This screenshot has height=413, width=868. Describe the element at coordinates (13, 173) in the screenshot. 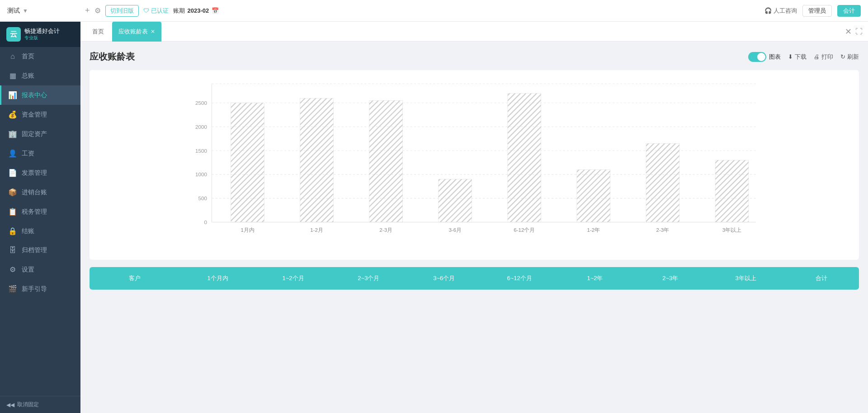

I see `sidebar-icon-invoice: 📄` at that location.